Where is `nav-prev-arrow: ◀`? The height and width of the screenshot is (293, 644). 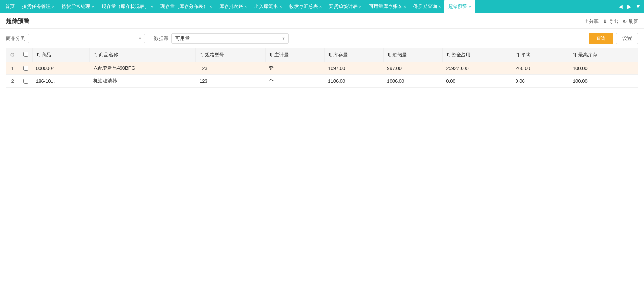 nav-prev-arrow: ◀ is located at coordinates (621, 7).